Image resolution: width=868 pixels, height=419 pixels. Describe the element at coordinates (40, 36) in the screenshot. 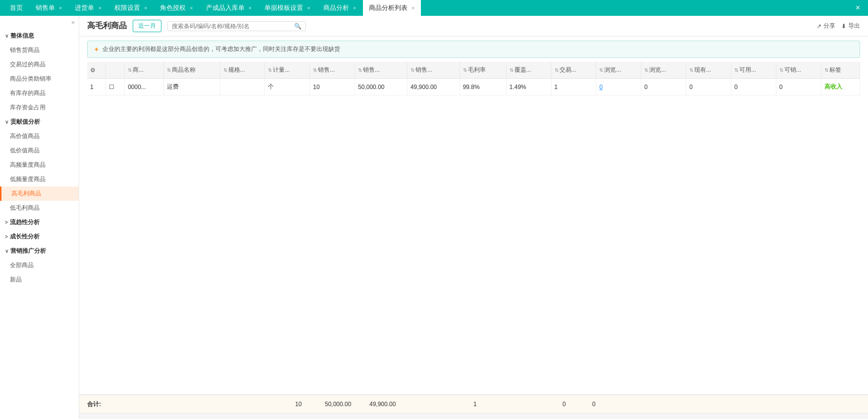

I see `sidebar-group-overall-info: ∨整体信息` at that location.